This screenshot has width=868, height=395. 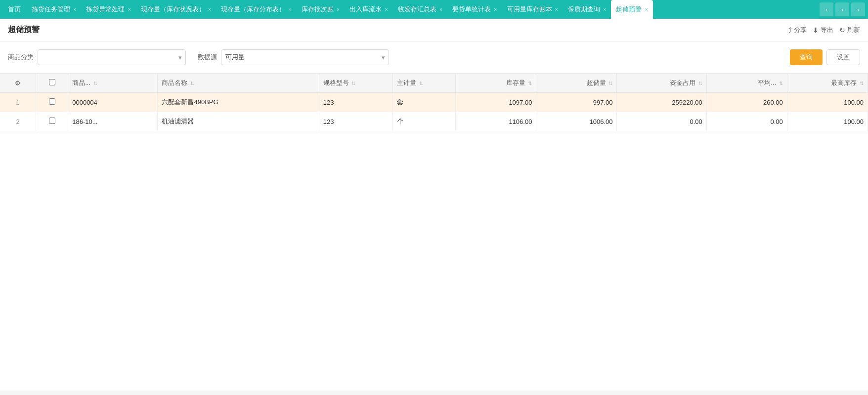 What do you see at coordinates (305, 57) in the screenshot?
I see `datasource-select-wrapper: ▾` at bounding box center [305, 57].